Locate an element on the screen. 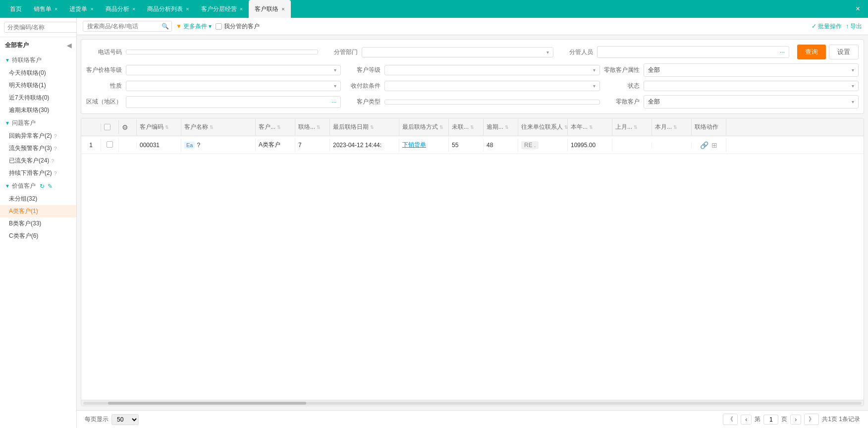 This screenshot has height=428, width=868. sidebar-item-today: 今天待联络(0) is located at coordinates (38, 73).